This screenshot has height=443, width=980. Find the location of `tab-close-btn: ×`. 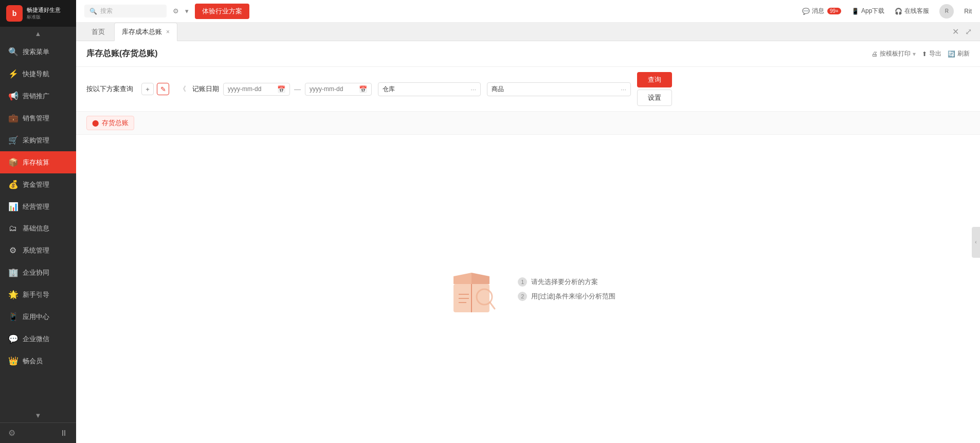

tab-close-btn: × is located at coordinates (168, 32).